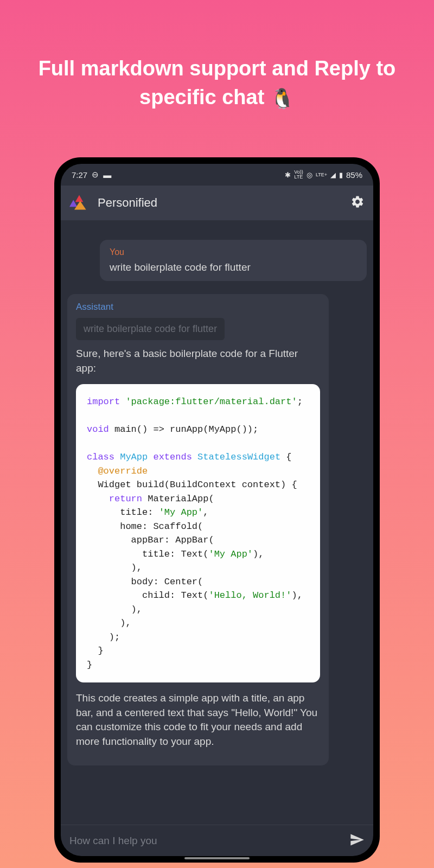  I want to click on status-icon: ⊖, so click(95, 175).